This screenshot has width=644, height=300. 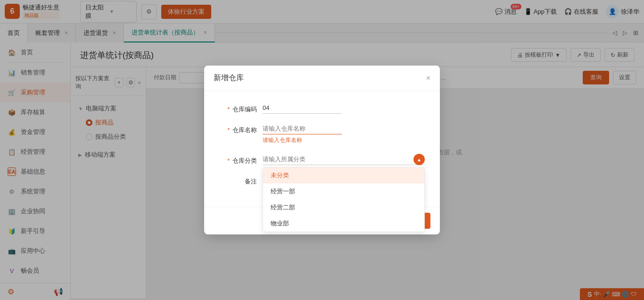 What do you see at coordinates (238, 108) in the screenshot?
I see `warehouse-code-label: * 仓库编码` at bounding box center [238, 108].